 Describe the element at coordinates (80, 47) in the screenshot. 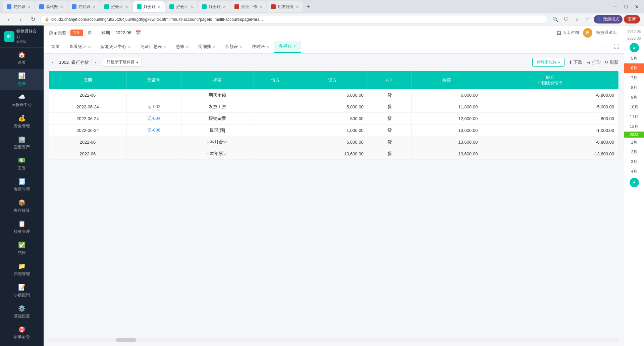

I see `tab-view-voucher: 查看凭证 ✕` at that location.